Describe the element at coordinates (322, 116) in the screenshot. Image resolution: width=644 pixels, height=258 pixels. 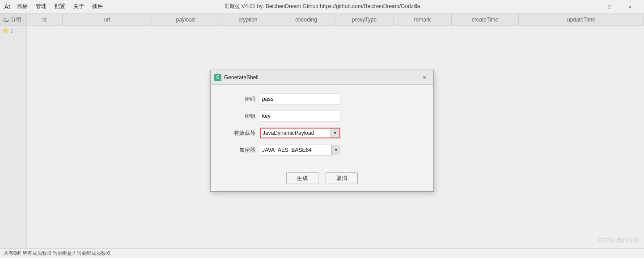
I see `secretkey-row: 密钥` at that location.